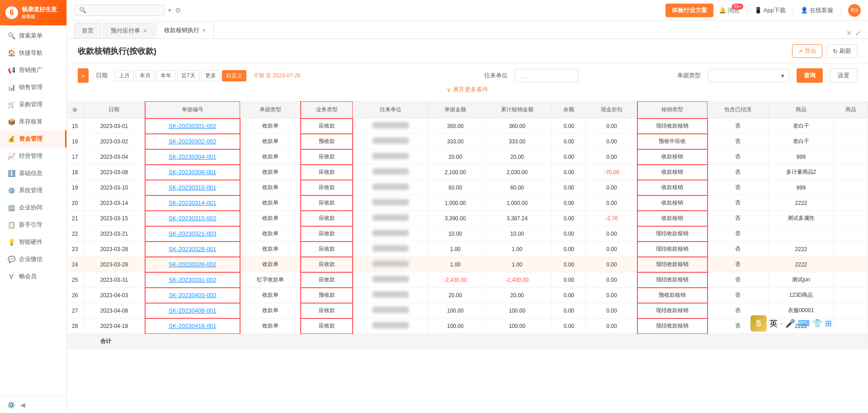  I want to click on system-icon: ⚙️, so click(11, 190).